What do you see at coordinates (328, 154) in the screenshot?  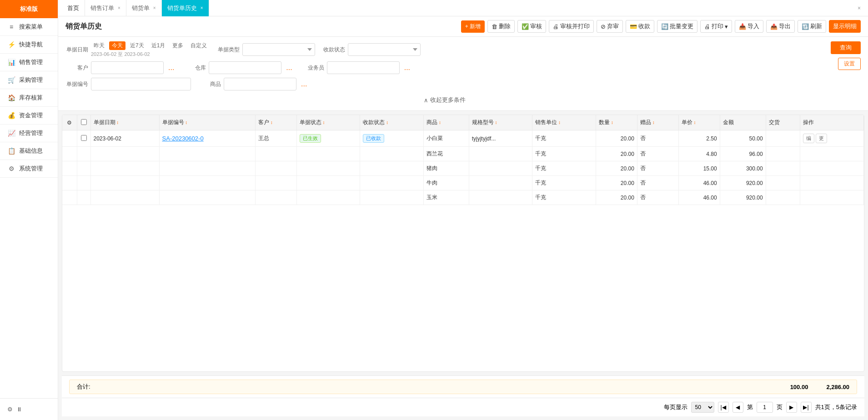 I see `row-doc-status` at bounding box center [328, 154].